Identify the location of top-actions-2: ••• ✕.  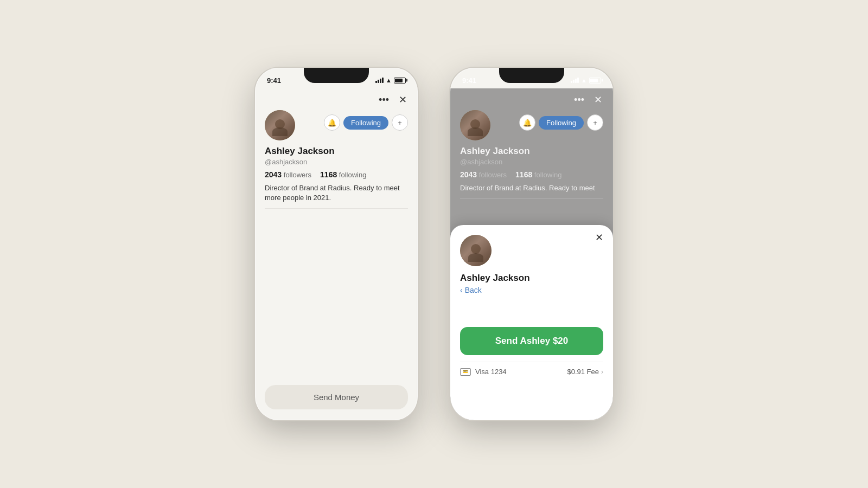
(532, 99).